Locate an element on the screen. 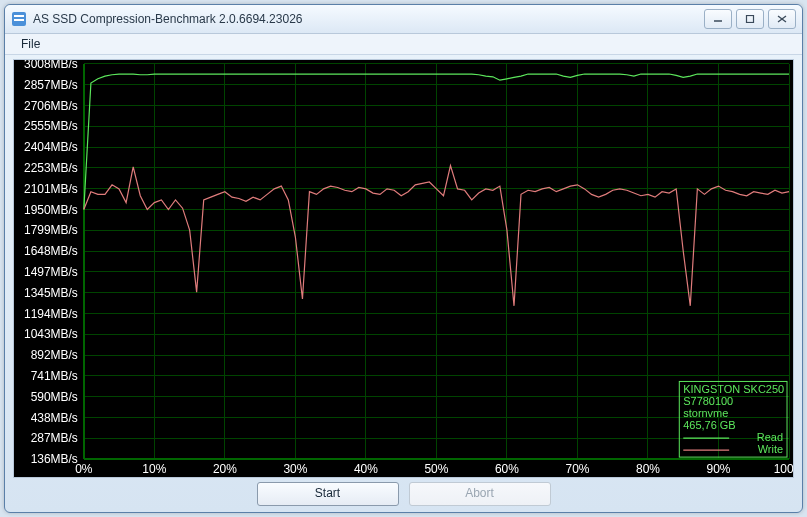 The width and height of the screenshot is (807, 517). window-title: AS SSD Compression-Benchmark 2.0.6694.23… is located at coordinates (366, 19).